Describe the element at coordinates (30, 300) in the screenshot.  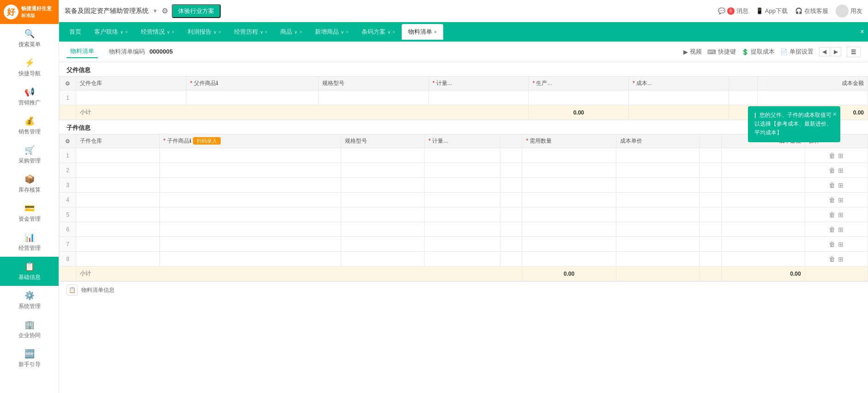
I see `sidebar-item-system: ⚙️ 系统管理` at that location.